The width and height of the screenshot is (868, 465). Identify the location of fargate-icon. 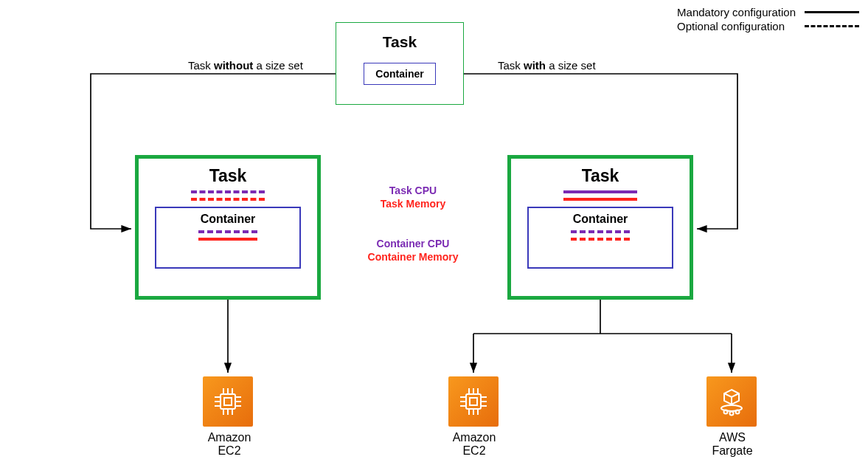
(732, 402).